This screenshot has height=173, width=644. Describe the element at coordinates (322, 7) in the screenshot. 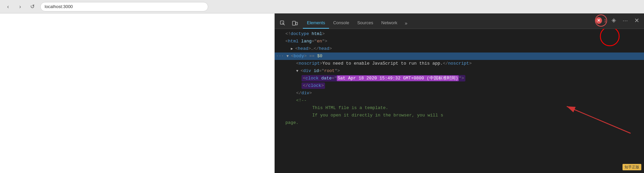

I see `browser-bar: ‹ › ↺ localhost:3000` at that location.